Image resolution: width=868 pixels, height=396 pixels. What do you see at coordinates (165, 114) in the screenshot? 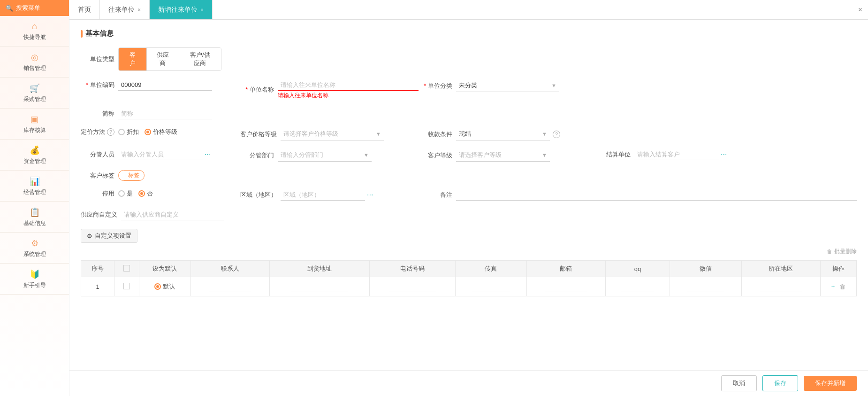
I see `abbr-input` at bounding box center [165, 114].